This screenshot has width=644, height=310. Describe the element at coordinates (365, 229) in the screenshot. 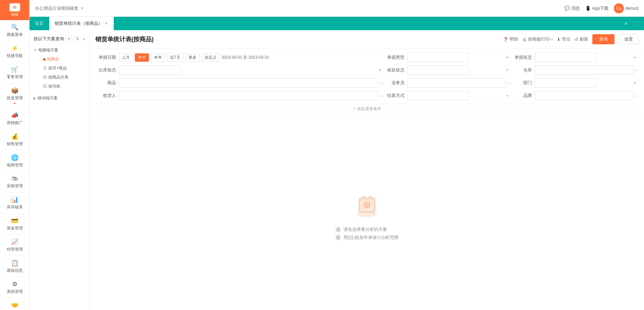

I see `tip-text-1: 请先选择要分析的方案` at that location.